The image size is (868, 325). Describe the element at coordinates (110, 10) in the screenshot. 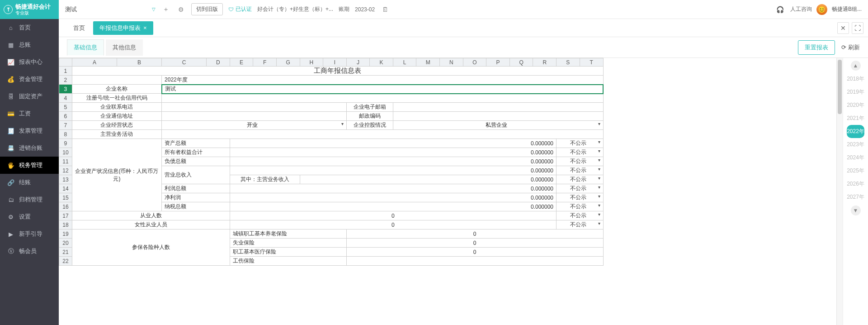

I see `company-selector: 测试 ▽` at that location.